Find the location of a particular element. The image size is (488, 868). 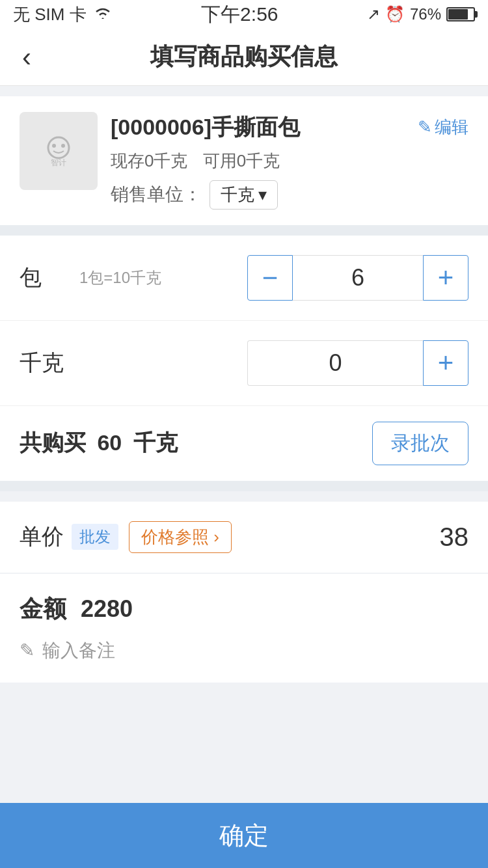

price-left: 单价 批发 价格参照 › is located at coordinates (126, 537).